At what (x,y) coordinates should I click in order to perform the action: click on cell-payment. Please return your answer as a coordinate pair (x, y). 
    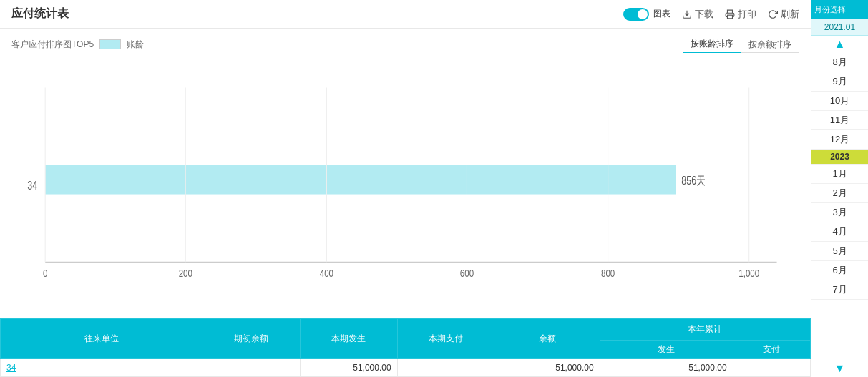
    Looking at the image, I should click on (446, 368).